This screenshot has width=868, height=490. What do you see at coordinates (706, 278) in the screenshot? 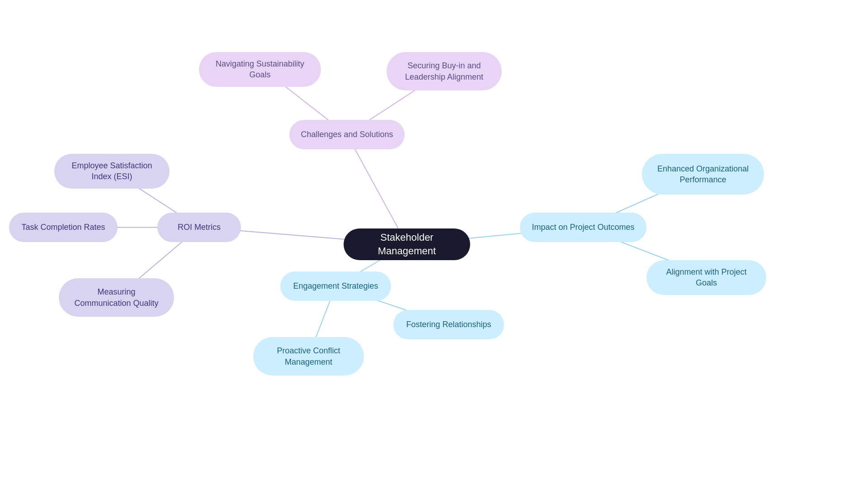
I see `alignment-goals-node: Alignment with Project Goals` at bounding box center [706, 278].